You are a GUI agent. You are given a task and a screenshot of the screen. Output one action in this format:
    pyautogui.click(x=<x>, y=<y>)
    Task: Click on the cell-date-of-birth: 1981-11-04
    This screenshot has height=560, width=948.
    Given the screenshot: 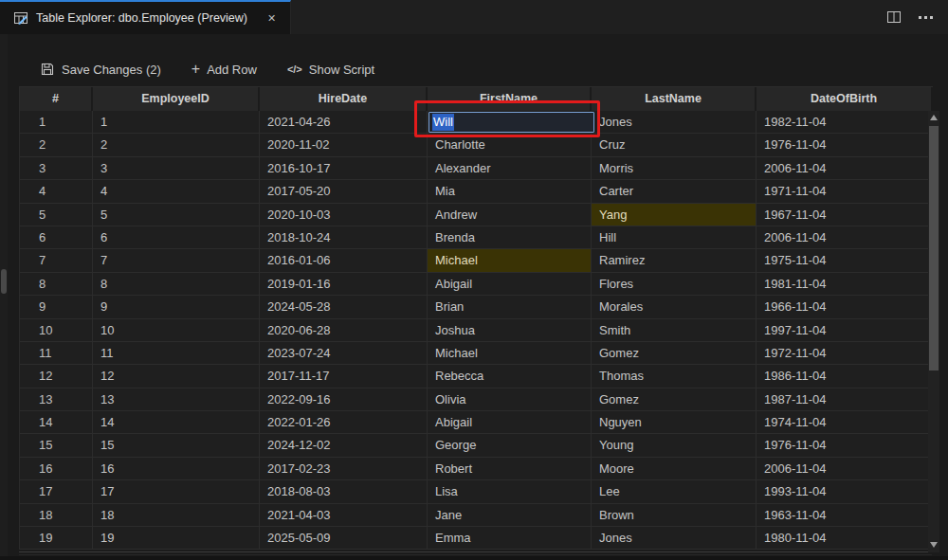 What is the action you would take?
    pyautogui.click(x=845, y=284)
    